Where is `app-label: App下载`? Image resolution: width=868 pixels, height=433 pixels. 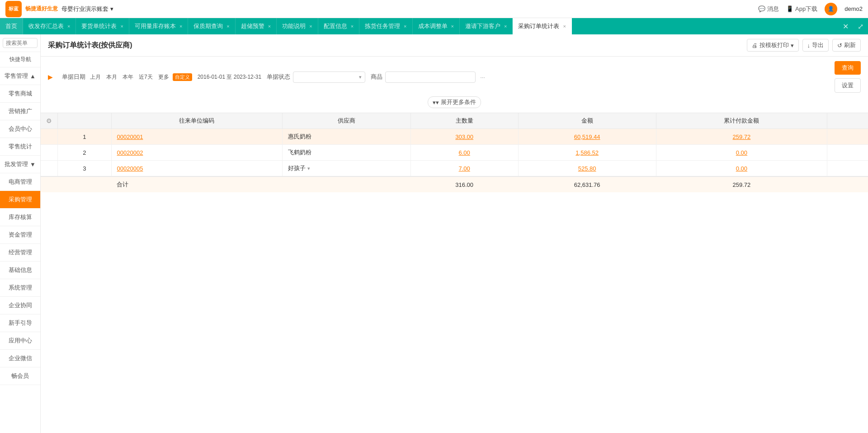
app-label: App下载 is located at coordinates (807, 9).